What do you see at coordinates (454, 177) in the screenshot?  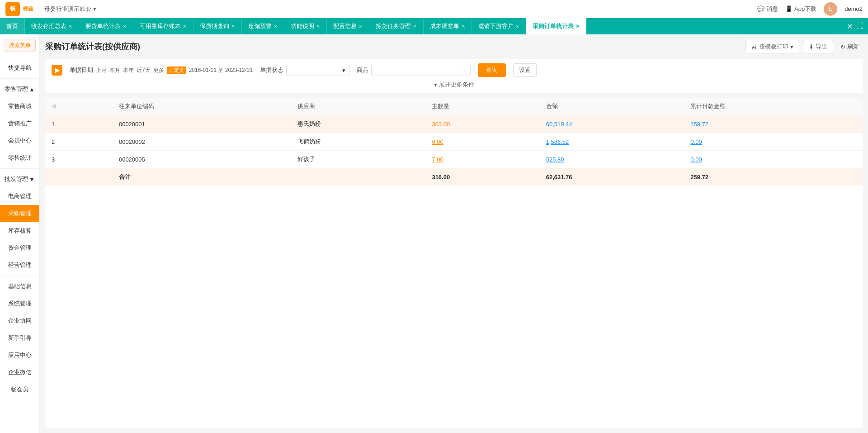 I see `table-footer-row: 合计 316.00 62,631.76 259.72` at bounding box center [454, 177].